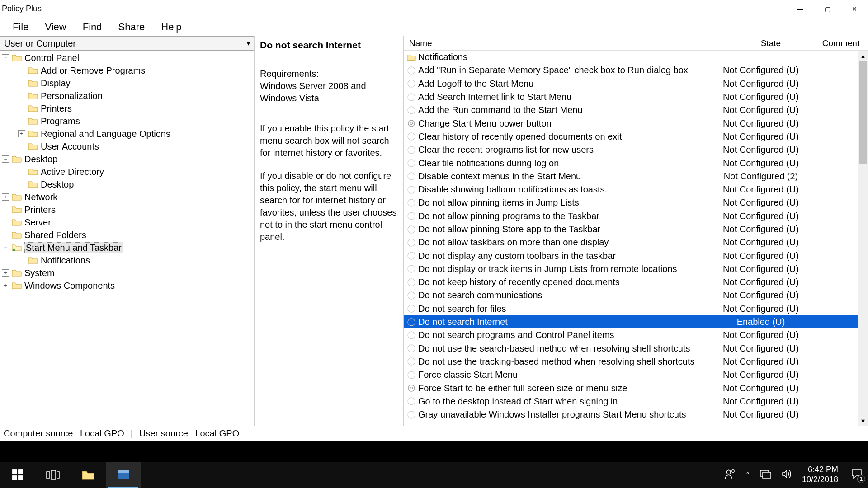 This screenshot has width=868, height=488. Describe the element at coordinates (631, 150) in the screenshot. I see `list-item: Clear the recent programs list for new u…` at that location.